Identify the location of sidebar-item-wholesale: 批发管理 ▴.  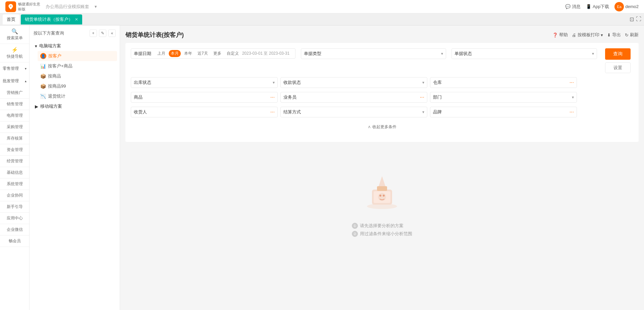
(15, 81).